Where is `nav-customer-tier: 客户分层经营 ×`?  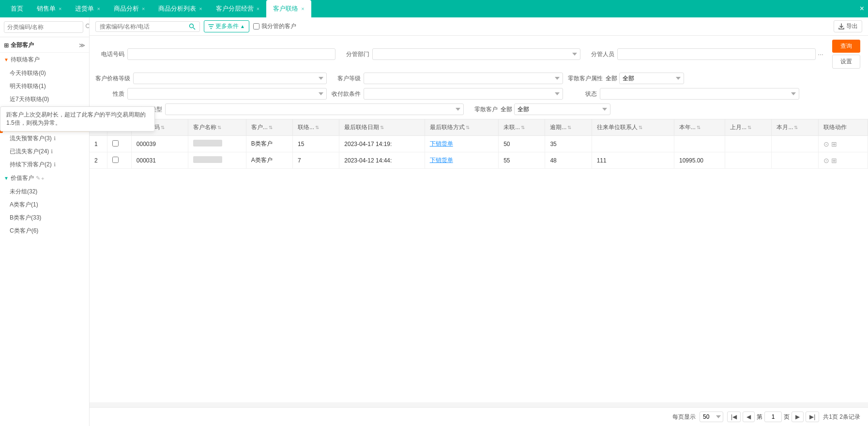
nav-customer-tier: 客户分层经营 × is located at coordinates (238, 9).